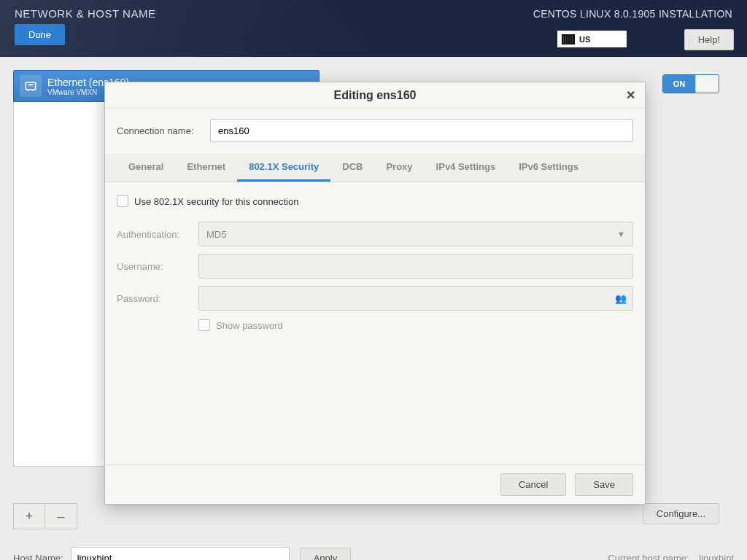 The width and height of the screenshot is (747, 560). I want to click on configure-button: Configure..., so click(681, 513).